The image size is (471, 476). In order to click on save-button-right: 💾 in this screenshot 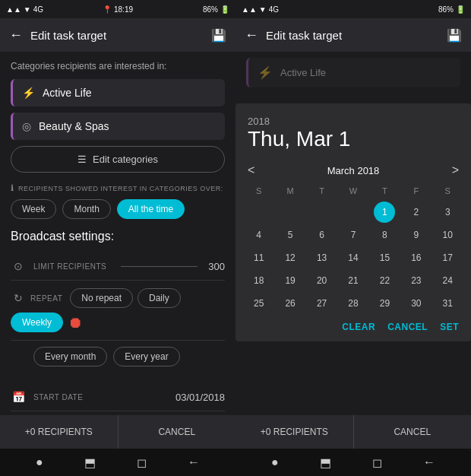, I will do `click(454, 35)`.